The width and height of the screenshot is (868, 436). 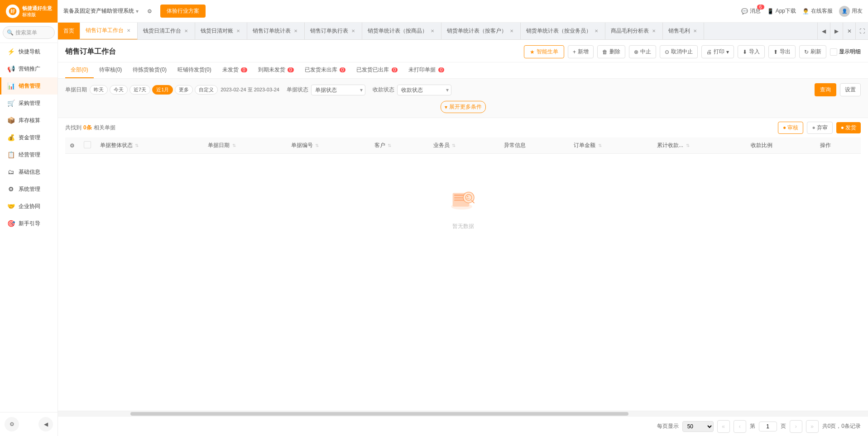 I want to click on tab-sales-by-staff-close: ✕, so click(x=596, y=31).